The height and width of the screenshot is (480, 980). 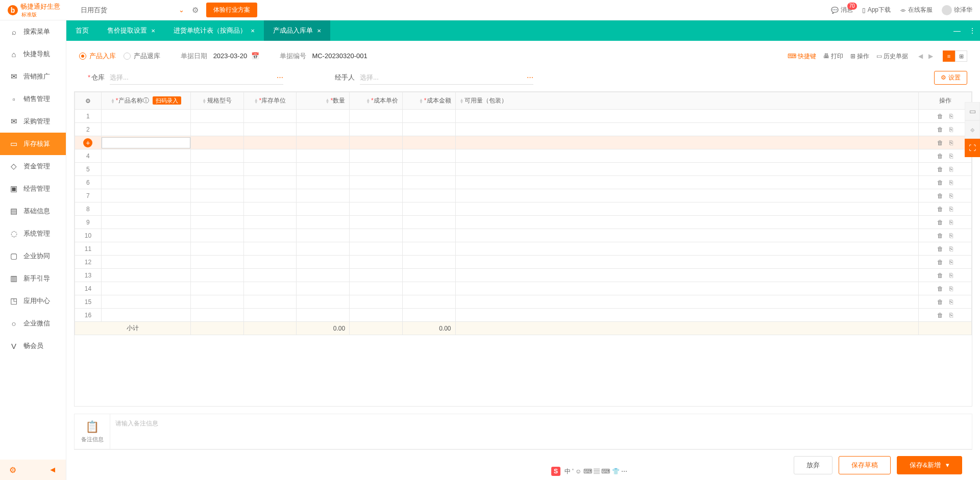 I want to click on tab-product-inbound: 产成品入库单✕, so click(x=297, y=31).